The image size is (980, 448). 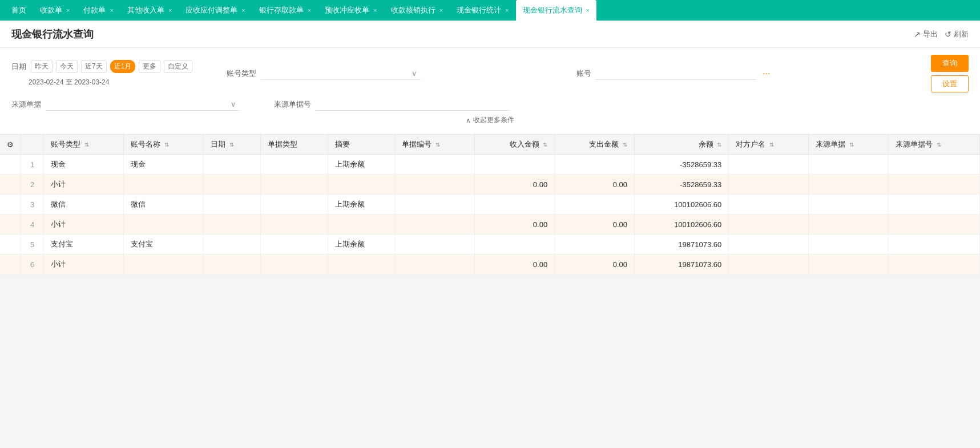 What do you see at coordinates (681, 145) in the screenshot?
I see `balance-column-header: 余额 ⇅` at bounding box center [681, 145].